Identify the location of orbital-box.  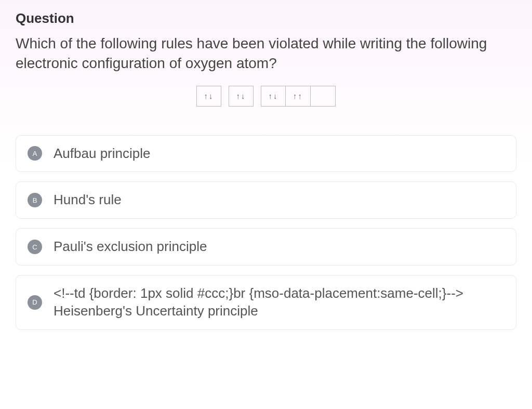
(323, 96).